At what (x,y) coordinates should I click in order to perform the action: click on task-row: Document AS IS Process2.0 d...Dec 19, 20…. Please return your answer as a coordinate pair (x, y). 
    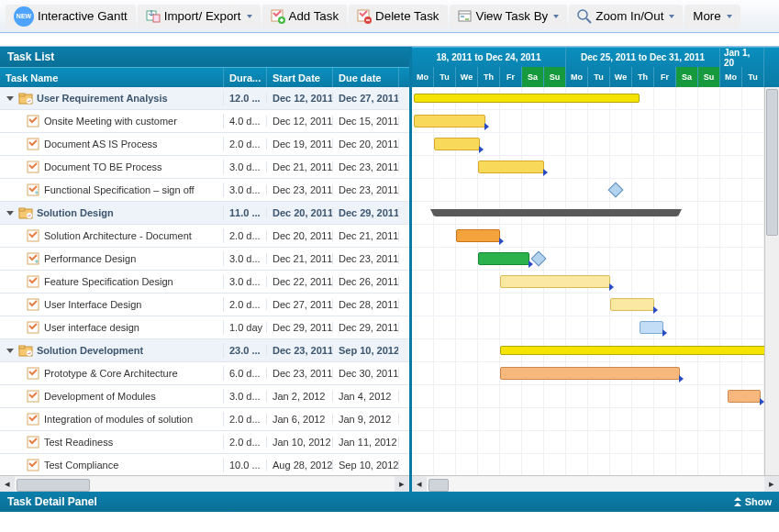
    Looking at the image, I should click on (205, 145).